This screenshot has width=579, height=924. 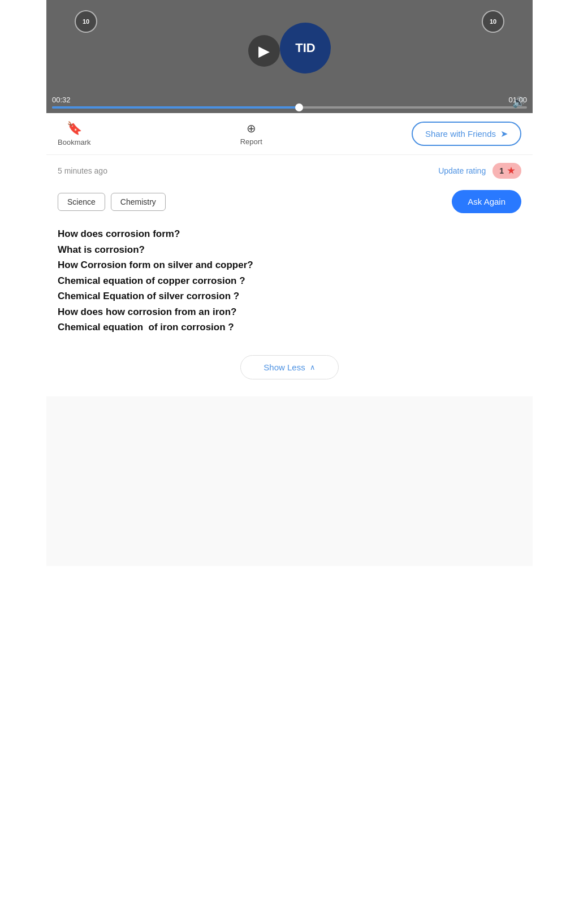 I want to click on share-arrow-icon: ➤, so click(x=504, y=133).